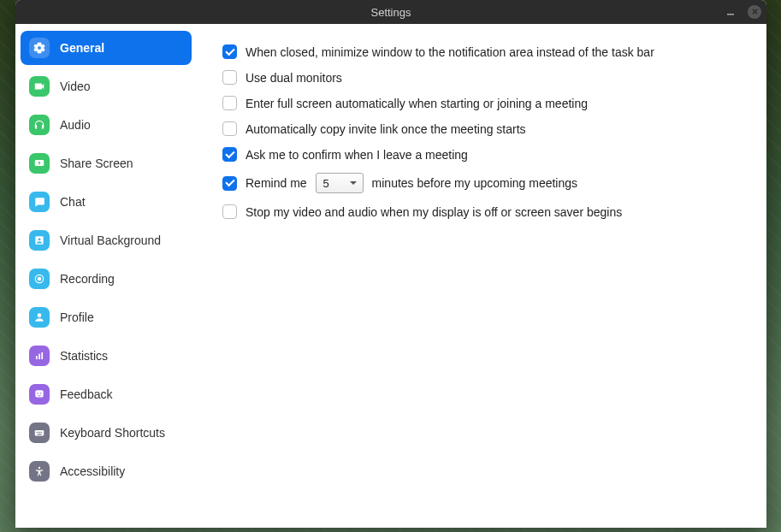 The width and height of the screenshot is (781, 532). Describe the element at coordinates (434, 212) in the screenshot. I see `setting-label: Stop my video and audio when my display …` at that location.